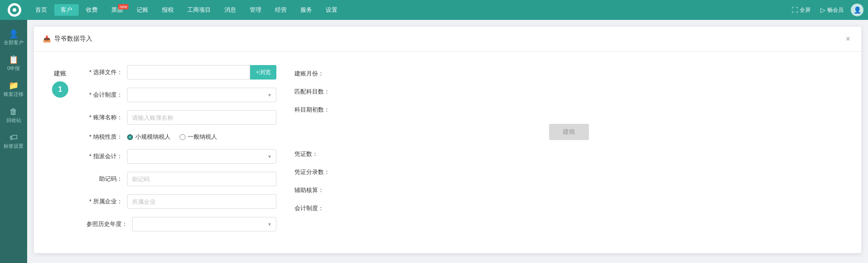 The height and width of the screenshot is (263, 868). Describe the element at coordinates (181, 137) in the screenshot. I see `tax-nature-row: * 纳税性质： 小规模纳税人 一般纳税人` at that location.